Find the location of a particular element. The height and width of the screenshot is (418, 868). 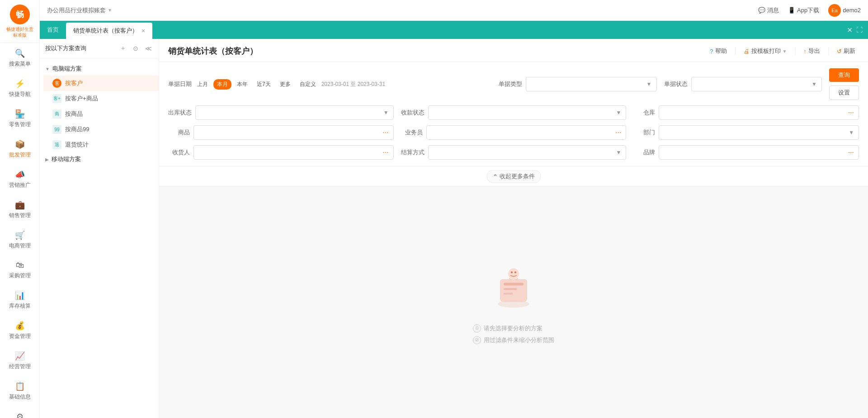

sidebar-item-retail: 🏪 零售管理 is located at coordinates (20, 119).